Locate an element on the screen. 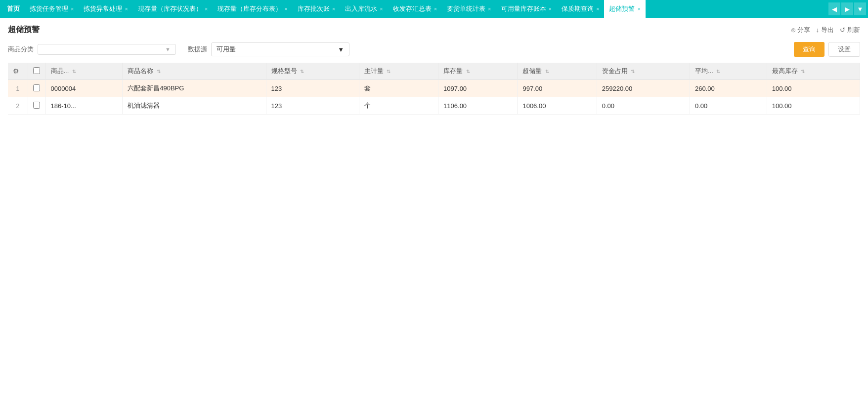 Image resolution: width=868 pixels, height=395 pixels. nav-inout-flow-label: 出入库流水 is located at coordinates (361, 9).